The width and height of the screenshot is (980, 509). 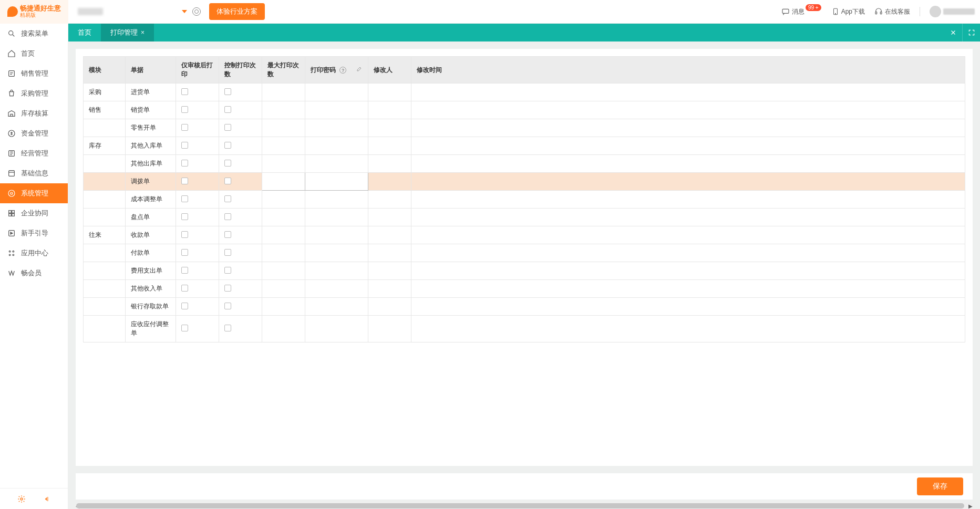 I want to click on table-row: 销售销货单, so click(x=524, y=110).